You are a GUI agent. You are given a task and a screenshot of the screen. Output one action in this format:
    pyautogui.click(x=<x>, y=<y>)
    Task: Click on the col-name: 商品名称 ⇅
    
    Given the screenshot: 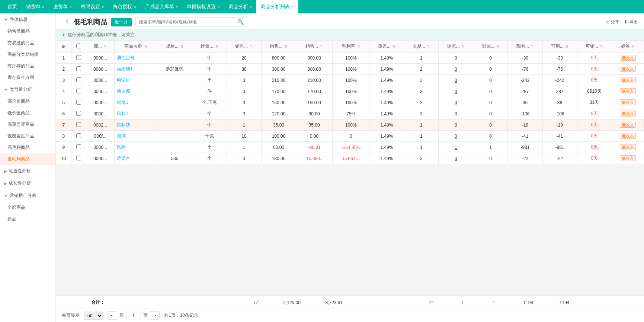 What is the action you would take?
    pyautogui.click(x=136, y=47)
    